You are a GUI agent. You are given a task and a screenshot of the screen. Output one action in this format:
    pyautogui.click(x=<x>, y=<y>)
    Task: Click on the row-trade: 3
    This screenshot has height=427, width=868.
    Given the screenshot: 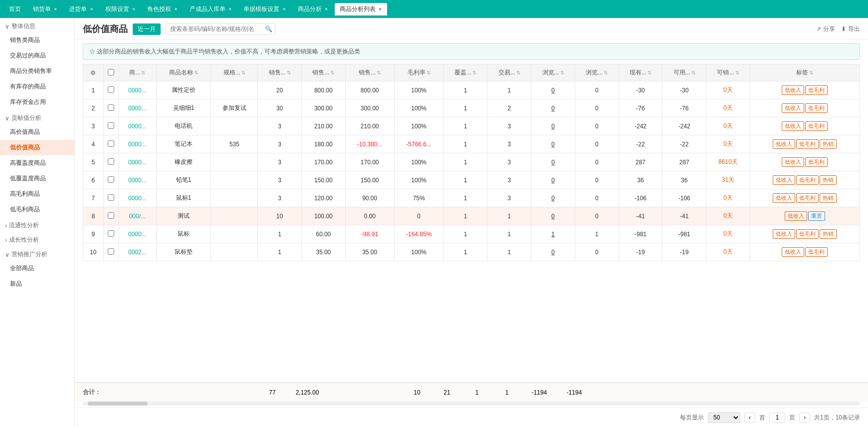 What is the action you would take?
    pyautogui.click(x=509, y=144)
    